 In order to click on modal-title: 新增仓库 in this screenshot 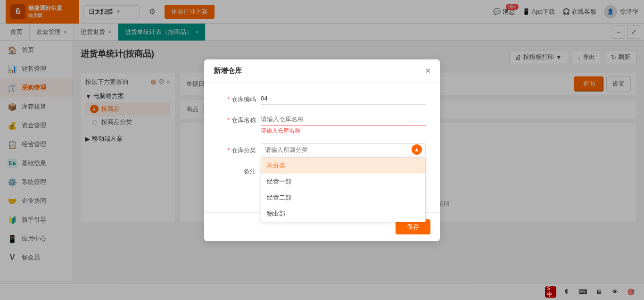, I will do `click(228, 71)`.